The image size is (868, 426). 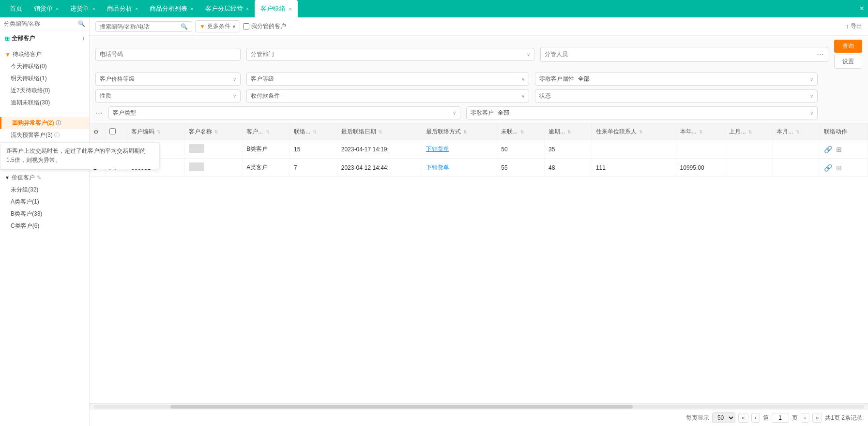 I want to click on page-number-input, so click(x=780, y=418).